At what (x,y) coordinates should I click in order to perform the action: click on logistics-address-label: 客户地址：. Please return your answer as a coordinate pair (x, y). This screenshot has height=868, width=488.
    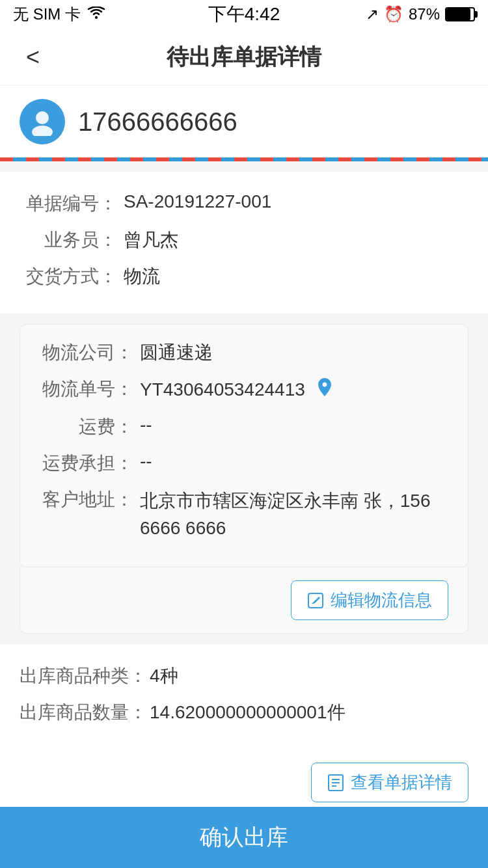
    Looking at the image, I should click on (85, 500).